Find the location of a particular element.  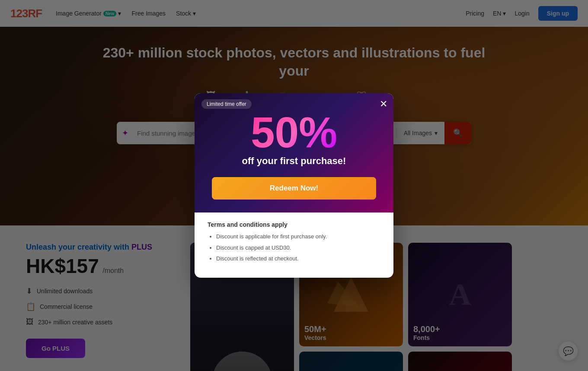

redeem-button: Redeem Now! is located at coordinates (294, 188).